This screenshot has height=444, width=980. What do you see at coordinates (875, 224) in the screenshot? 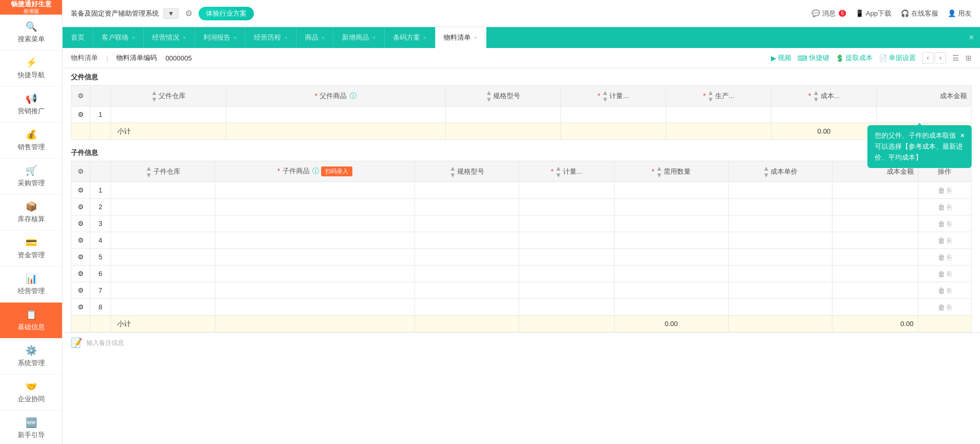
I see `child-r3-cost-amount` at bounding box center [875, 224].